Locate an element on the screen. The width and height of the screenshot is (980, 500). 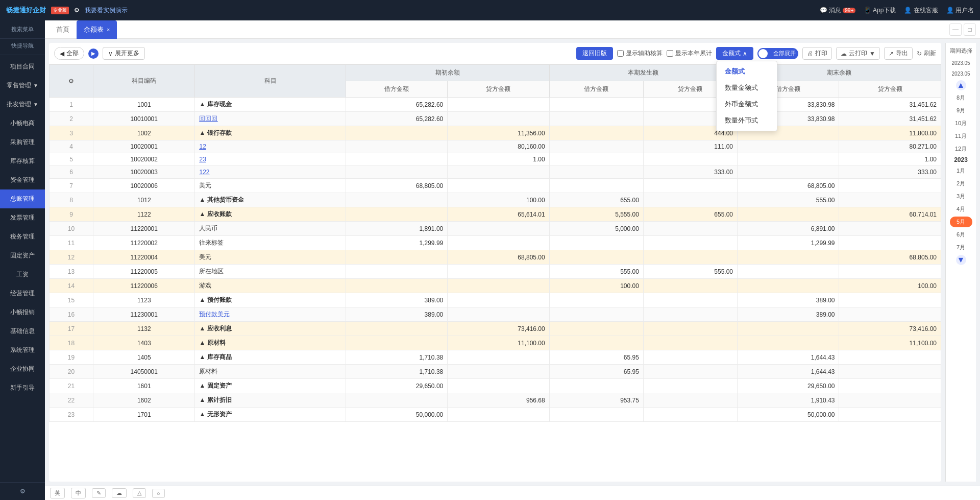
tab-balance: 余额表 × is located at coordinates (97, 30).